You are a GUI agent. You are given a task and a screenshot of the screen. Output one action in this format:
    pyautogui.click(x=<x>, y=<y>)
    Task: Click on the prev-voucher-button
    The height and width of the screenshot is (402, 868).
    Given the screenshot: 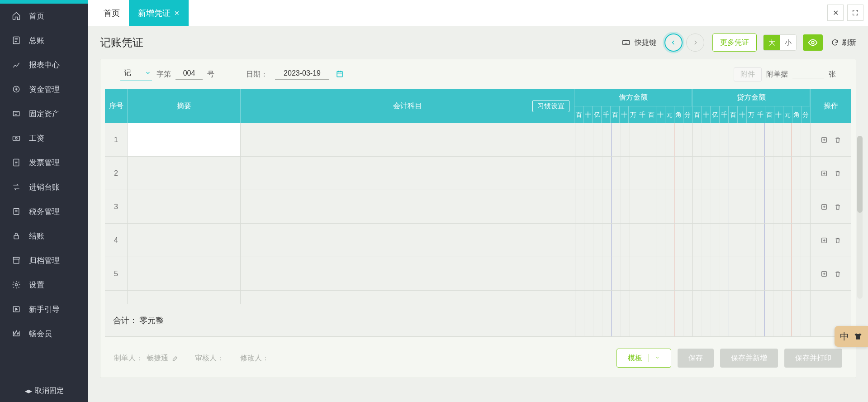 What is the action you would take?
    pyautogui.click(x=674, y=43)
    